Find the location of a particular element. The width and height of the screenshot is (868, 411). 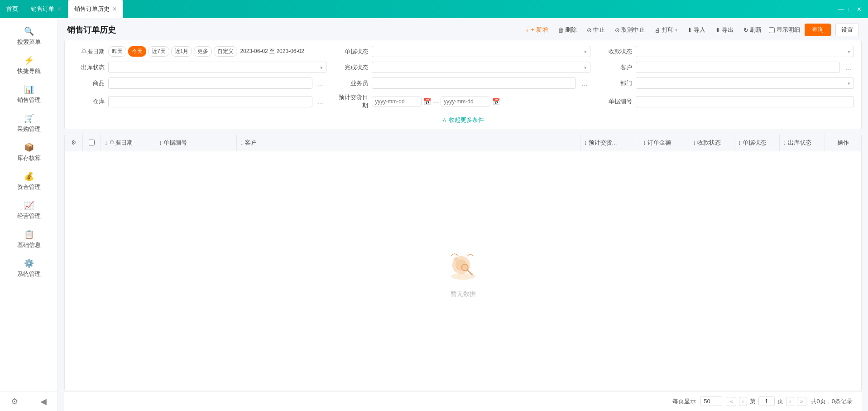

delete-button: 🗑 删除 is located at coordinates (567, 30).